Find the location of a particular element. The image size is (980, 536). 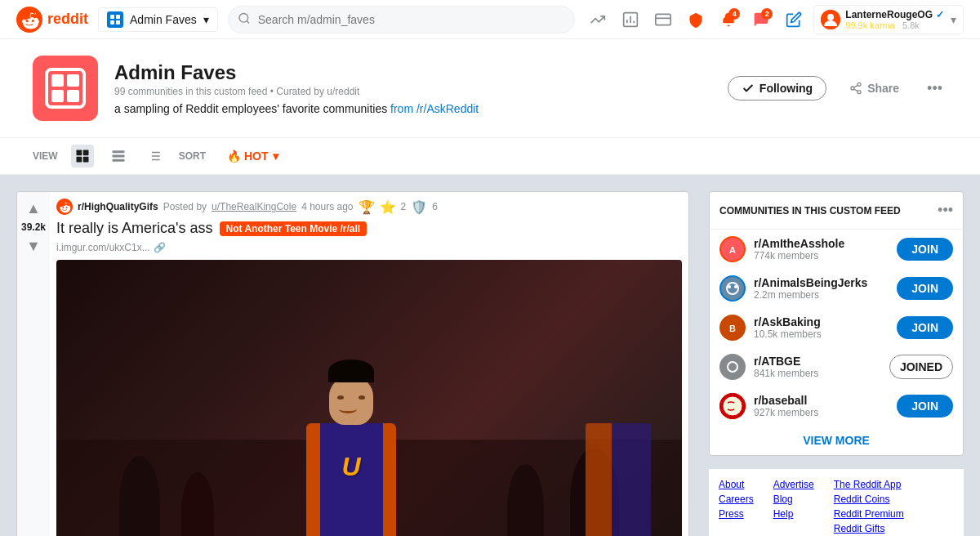

author-link: u/TheRealKingCole is located at coordinates (254, 207).